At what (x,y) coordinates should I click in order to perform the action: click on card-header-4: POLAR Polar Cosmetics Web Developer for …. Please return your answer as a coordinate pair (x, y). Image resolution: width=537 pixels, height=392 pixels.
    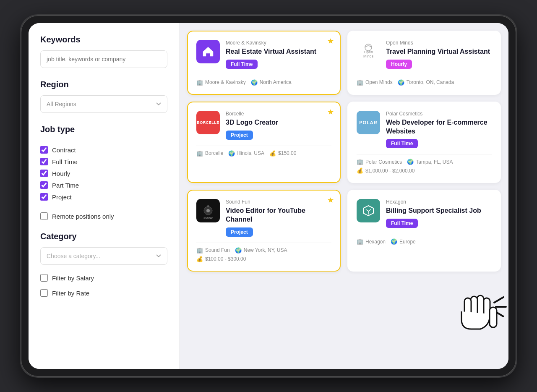
    Looking at the image, I should click on (424, 130).